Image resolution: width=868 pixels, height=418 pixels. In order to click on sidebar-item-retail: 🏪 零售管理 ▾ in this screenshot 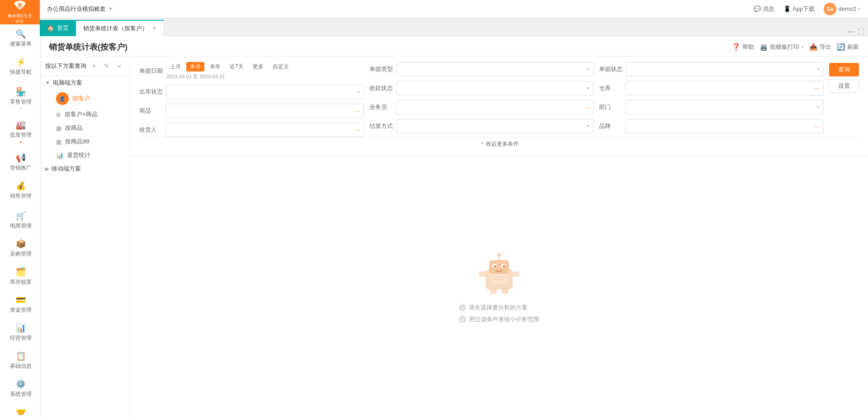, I will do `click(20, 99)`.